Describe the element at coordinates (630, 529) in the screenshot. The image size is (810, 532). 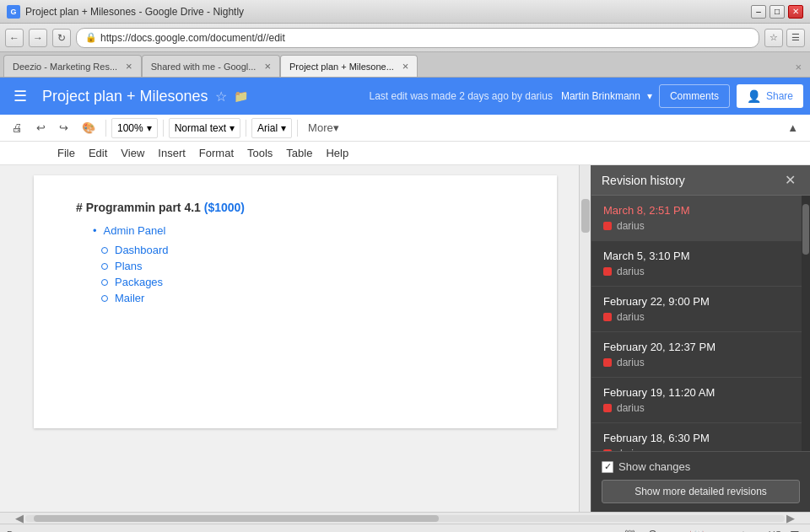
I see `shield-icon: 🛡` at that location.